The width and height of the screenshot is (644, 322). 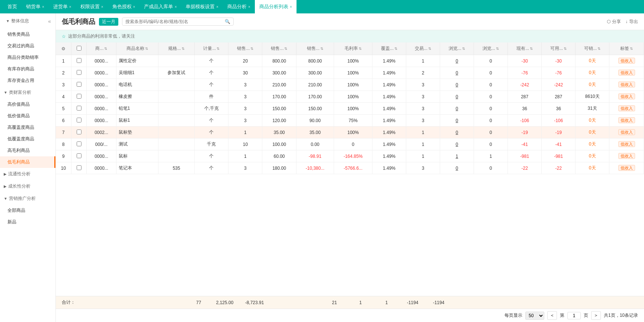 I want to click on sidebar-item-sales-goods: 销售类商品, so click(x=28, y=34).